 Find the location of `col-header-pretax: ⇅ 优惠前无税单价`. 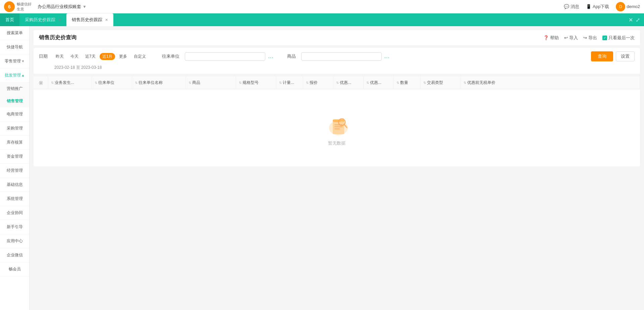

col-header-pretax: ⇅ 优惠前无税单价 is located at coordinates (550, 83).